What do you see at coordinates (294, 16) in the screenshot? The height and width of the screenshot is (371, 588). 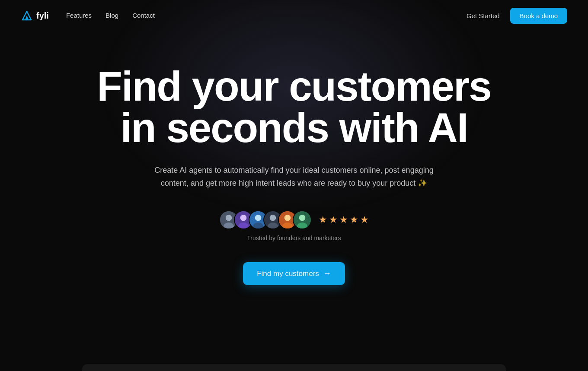 I see `navbar: fyli Features Blog Contact Get Started B…` at bounding box center [294, 16].